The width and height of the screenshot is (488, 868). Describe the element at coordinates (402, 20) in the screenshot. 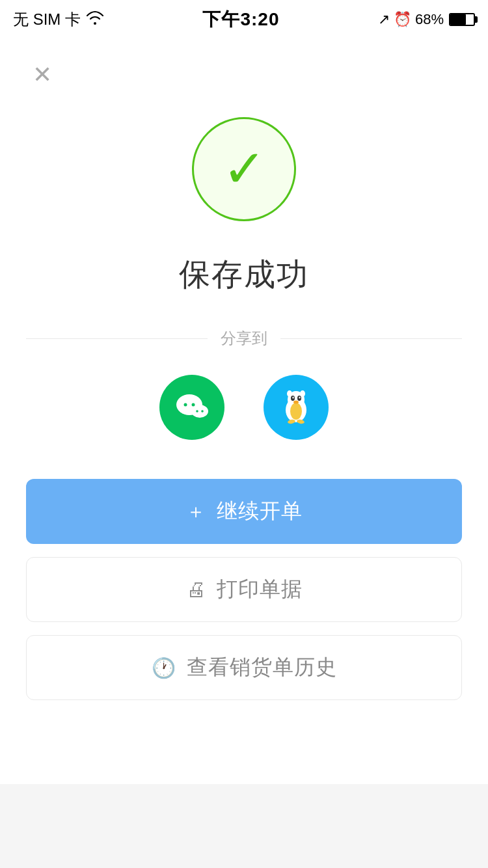

I see `alarm-icon: ⏰` at that location.